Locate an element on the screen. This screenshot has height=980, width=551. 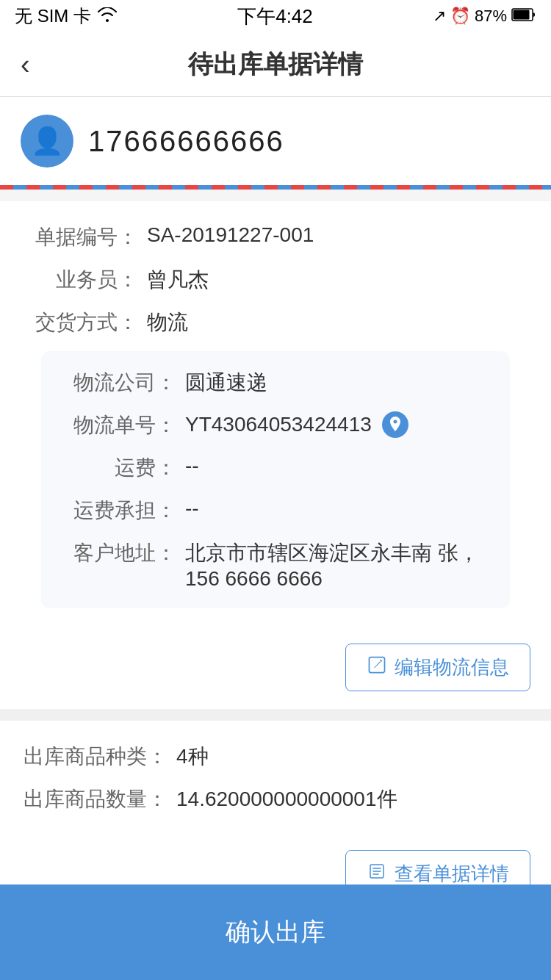
user-header: 👤 17666666666 is located at coordinates (276, 141).